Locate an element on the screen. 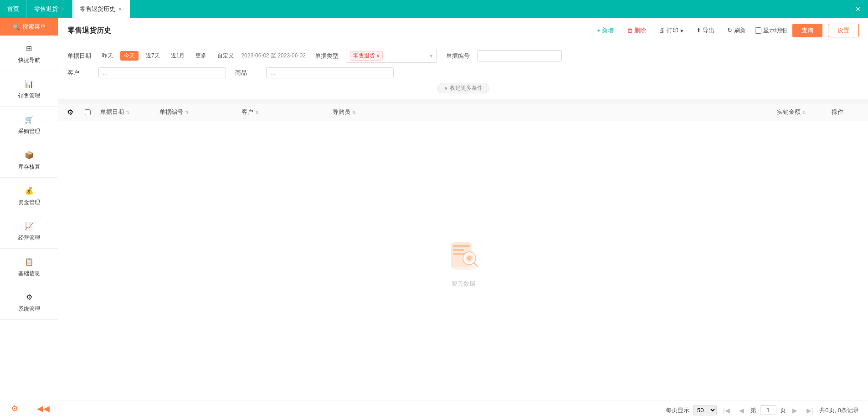 The height and width of the screenshot is (420, 868). tab-list: 首页 零售退货 ✕ 零售退货历史 ✕ is located at coordinates (427, 9).